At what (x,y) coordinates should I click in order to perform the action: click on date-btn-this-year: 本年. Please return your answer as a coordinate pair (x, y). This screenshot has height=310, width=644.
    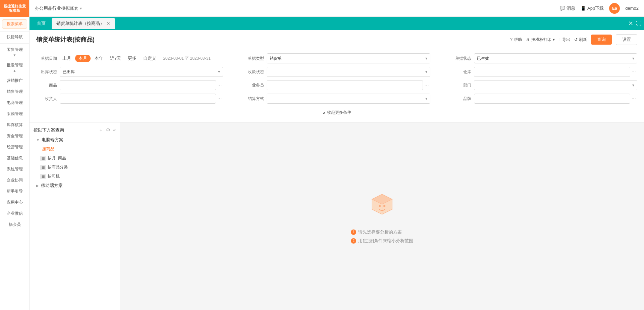
    Looking at the image, I should click on (99, 58).